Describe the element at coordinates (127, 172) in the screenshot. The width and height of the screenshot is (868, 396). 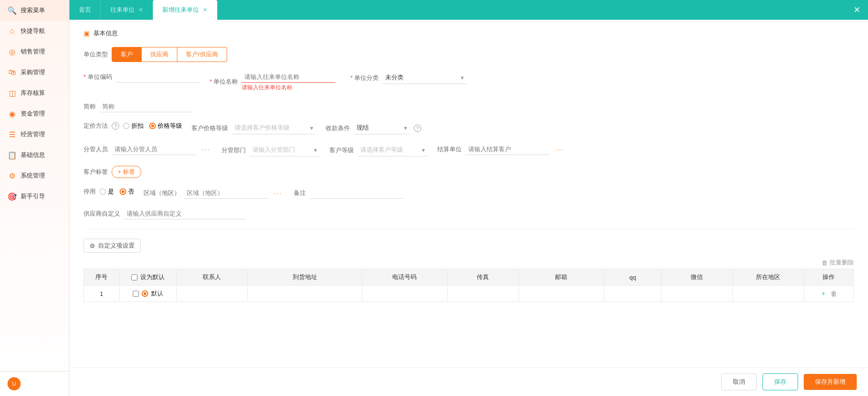
I see `add-tag-button: + 标签` at that location.